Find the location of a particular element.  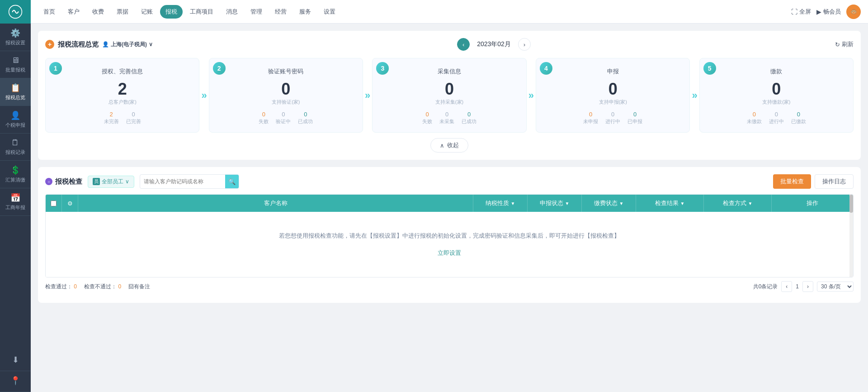

stat-item: 0 未缴款 is located at coordinates (754, 118).